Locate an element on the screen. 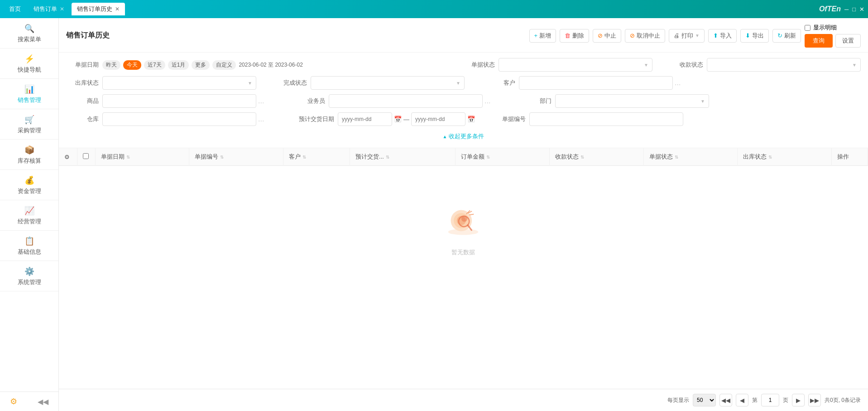 Image resolution: width=868 pixels, height=411 pixels. query-button: 查询 is located at coordinates (819, 41).